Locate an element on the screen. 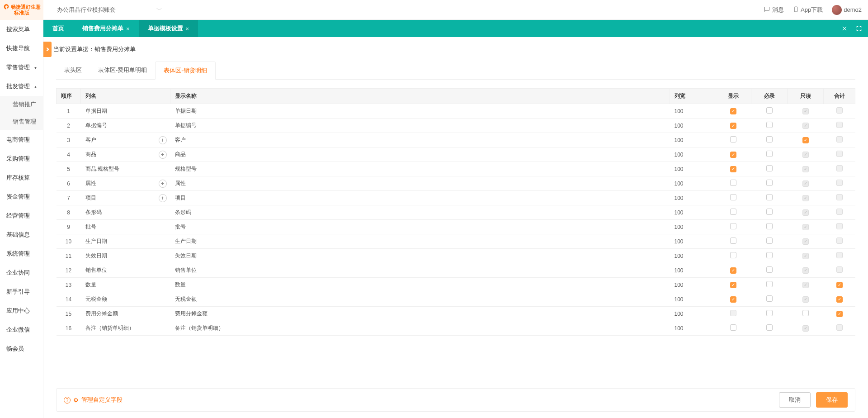 Image resolution: width=868 pixels, height=418 pixels. cell-dispname: 单据编号 is located at coordinates (420, 126).